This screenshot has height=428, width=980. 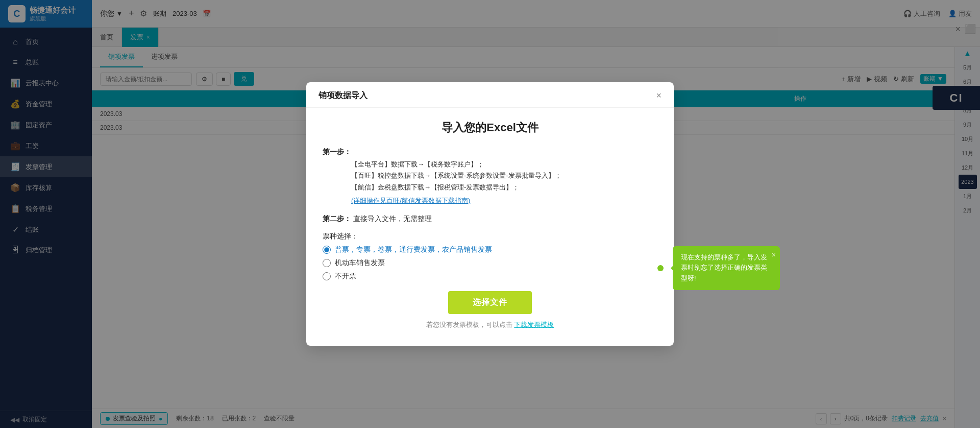 What do you see at coordinates (504, 164) in the screenshot?
I see `step1-line1: 【全电平台】数据下载→【税务数字账户】；` at bounding box center [504, 164].